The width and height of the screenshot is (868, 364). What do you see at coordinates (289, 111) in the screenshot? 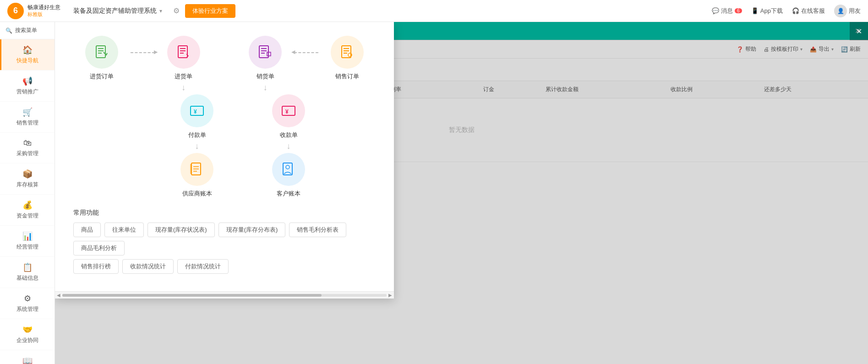
I see `collection-bill-circle: ¥` at bounding box center [289, 111].